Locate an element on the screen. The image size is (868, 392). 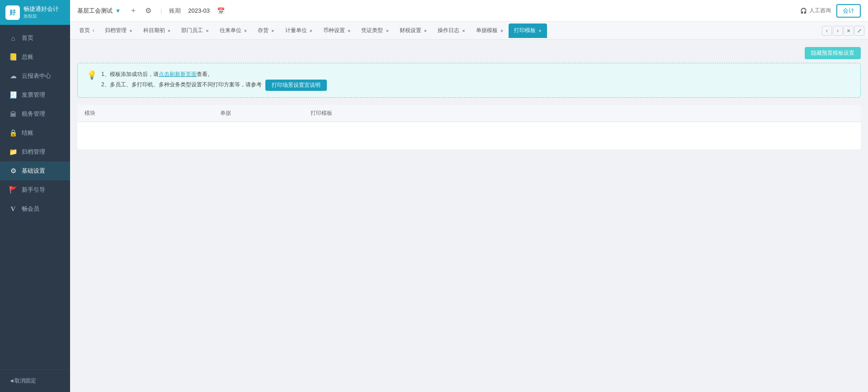
tab-label: 操作日志 is located at coordinates (448, 31).